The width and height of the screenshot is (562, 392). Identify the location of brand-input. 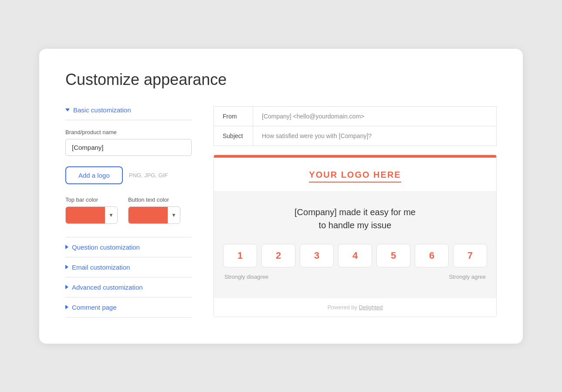
(129, 147).